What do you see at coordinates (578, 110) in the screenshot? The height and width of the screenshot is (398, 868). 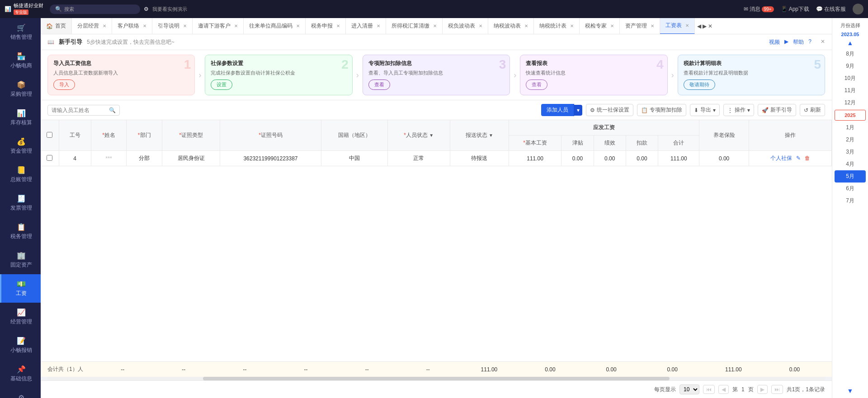 I see `add-employee-dropdown-button: ▾` at bounding box center [578, 110].